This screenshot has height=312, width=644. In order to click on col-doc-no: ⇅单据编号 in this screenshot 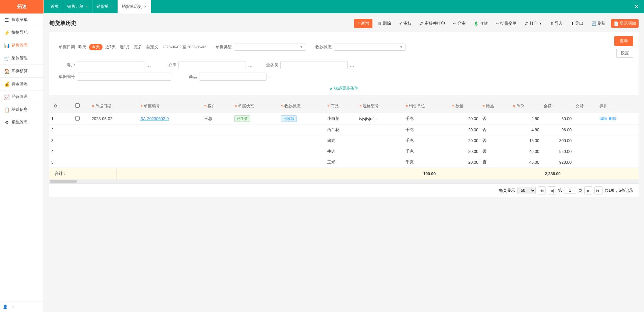, I will do `click(170, 106)`.